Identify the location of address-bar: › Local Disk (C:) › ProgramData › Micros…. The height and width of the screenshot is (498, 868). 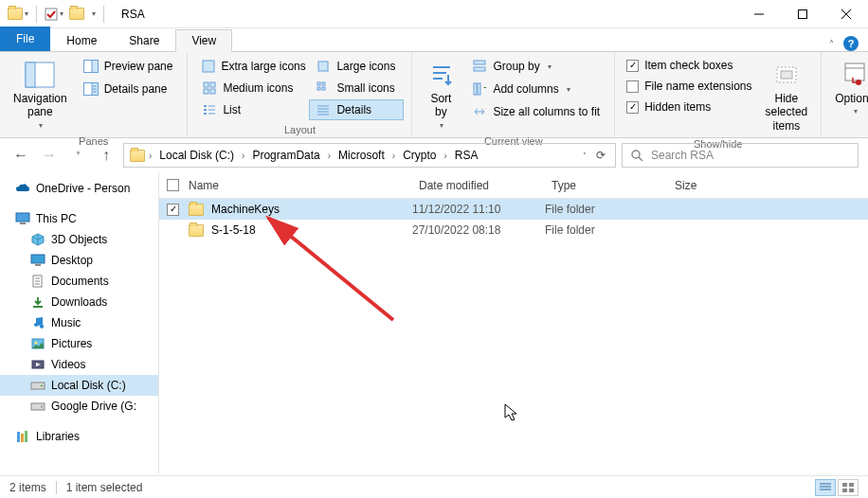
(370, 155).